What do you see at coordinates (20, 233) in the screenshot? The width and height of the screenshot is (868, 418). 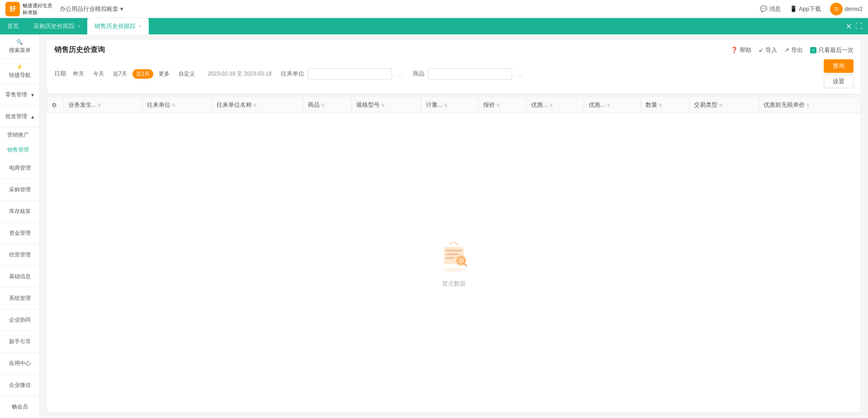 I see `sidebar-item-fund-mgmt: 资金管理` at bounding box center [20, 233].